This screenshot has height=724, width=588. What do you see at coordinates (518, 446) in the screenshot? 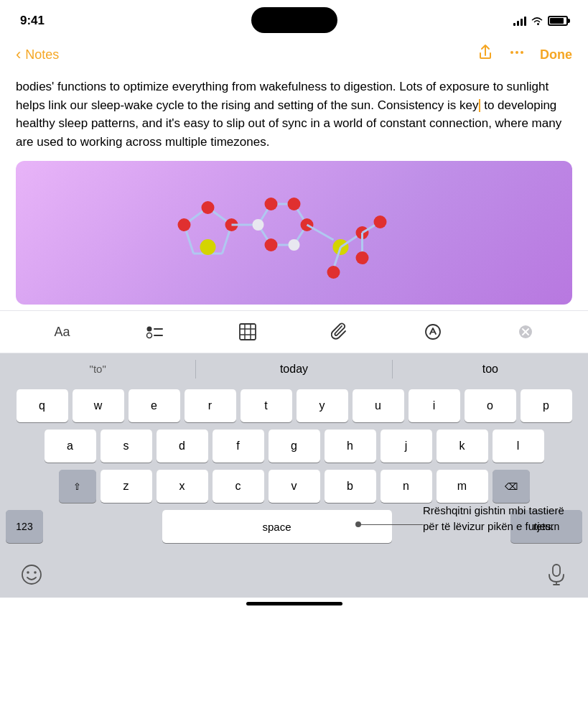
I see `key-l: l` at bounding box center [518, 446].